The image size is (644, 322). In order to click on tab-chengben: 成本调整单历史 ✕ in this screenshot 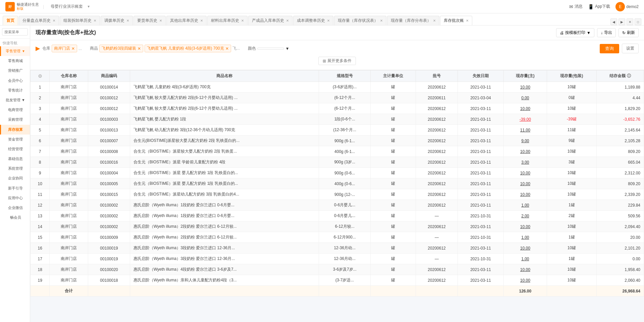, I will do `click(313, 20)`.